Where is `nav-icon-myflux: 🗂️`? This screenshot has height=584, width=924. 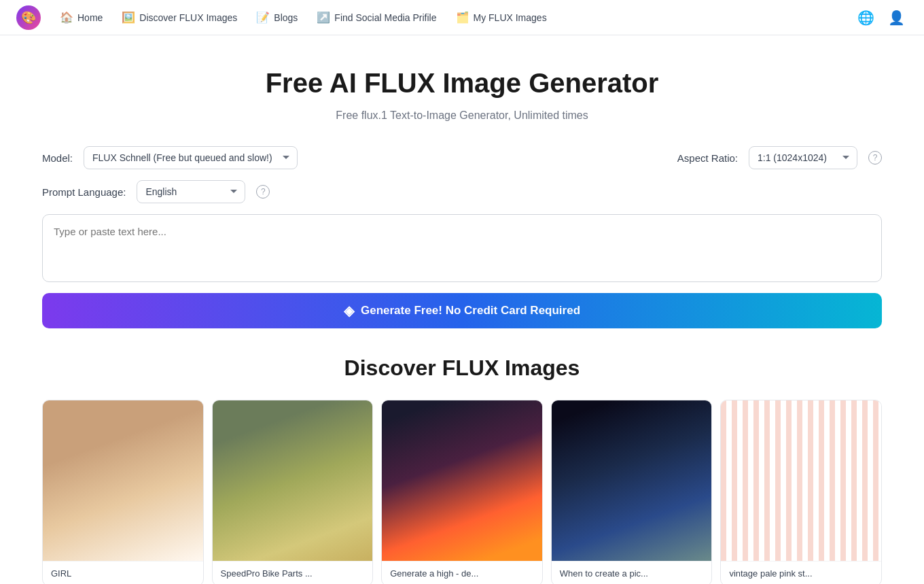 nav-icon-myflux: 🗂️ is located at coordinates (463, 18).